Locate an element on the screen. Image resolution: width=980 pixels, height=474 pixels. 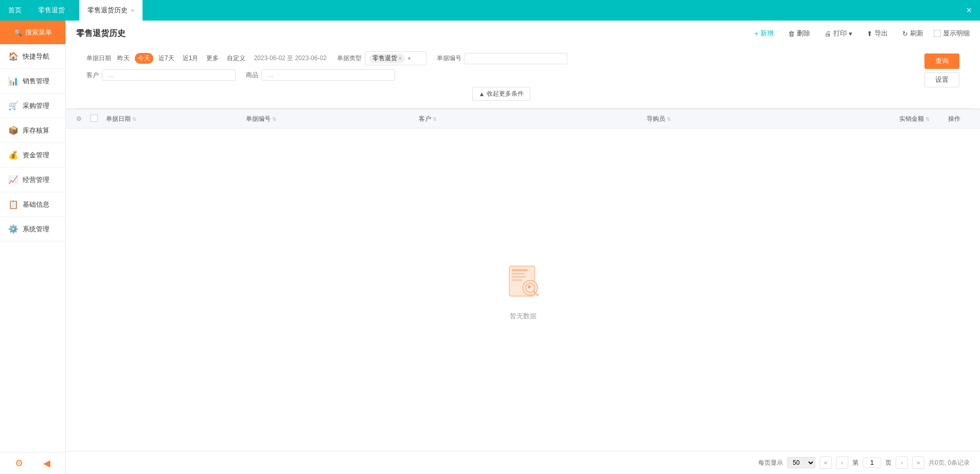
per-page-label: 每页显示 is located at coordinates (771, 463).